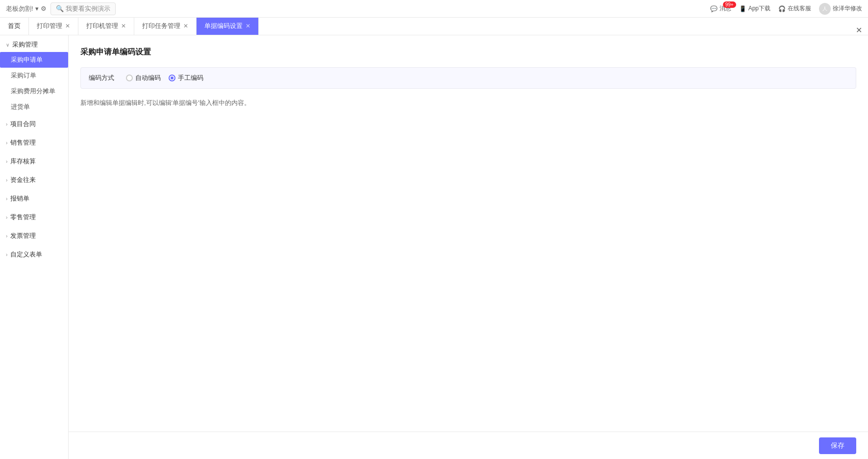  What do you see at coordinates (172, 78) in the screenshot?
I see `manual-encode-radio-circle` at bounding box center [172, 78].